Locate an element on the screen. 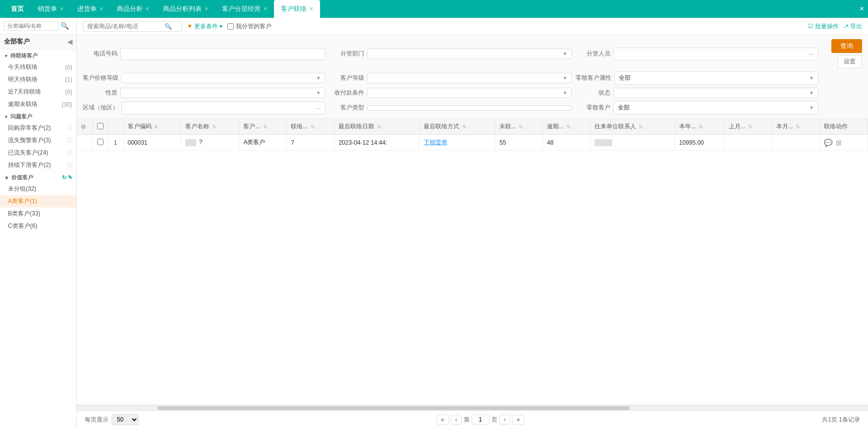  row-checkbox is located at coordinates (100, 142).